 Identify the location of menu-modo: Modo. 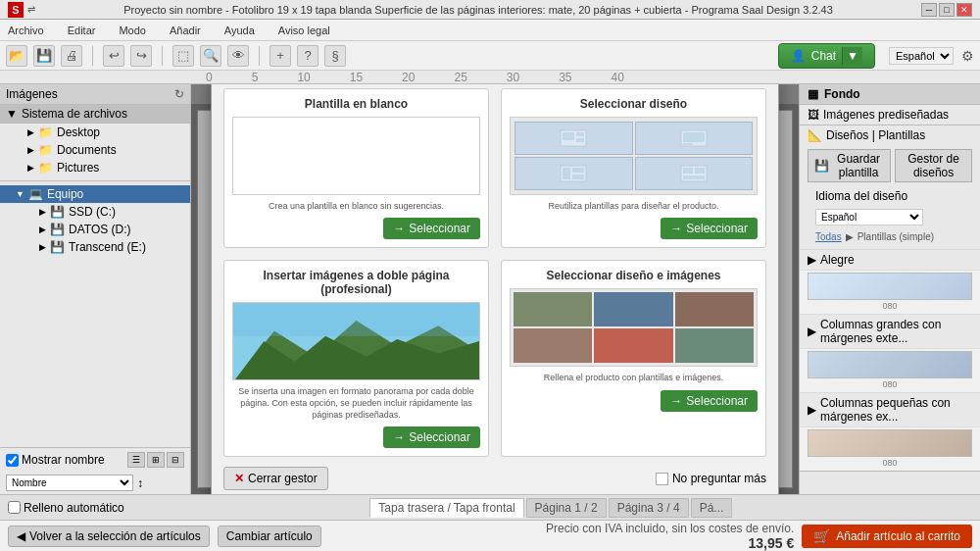
(132, 30).